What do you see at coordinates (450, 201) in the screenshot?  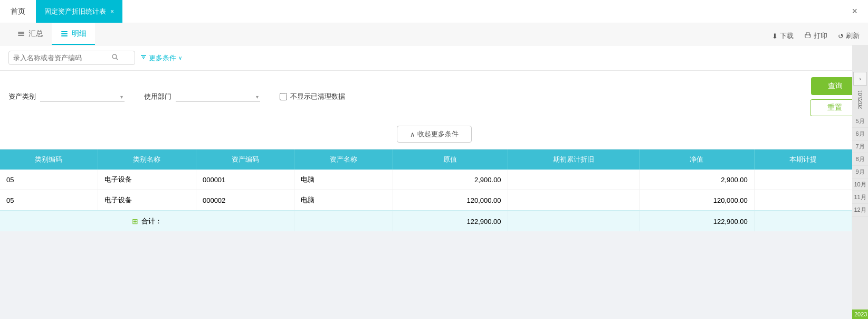 I see `cell-original-value-1: 120,000.00` at bounding box center [450, 201].